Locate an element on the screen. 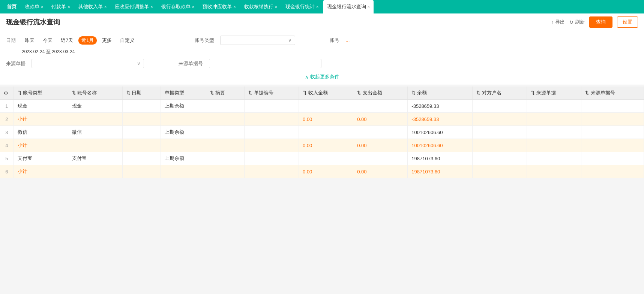 This screenshot has height=294, width=644. col-doc-type: 单据类型 is located at coordinates (183, 93).